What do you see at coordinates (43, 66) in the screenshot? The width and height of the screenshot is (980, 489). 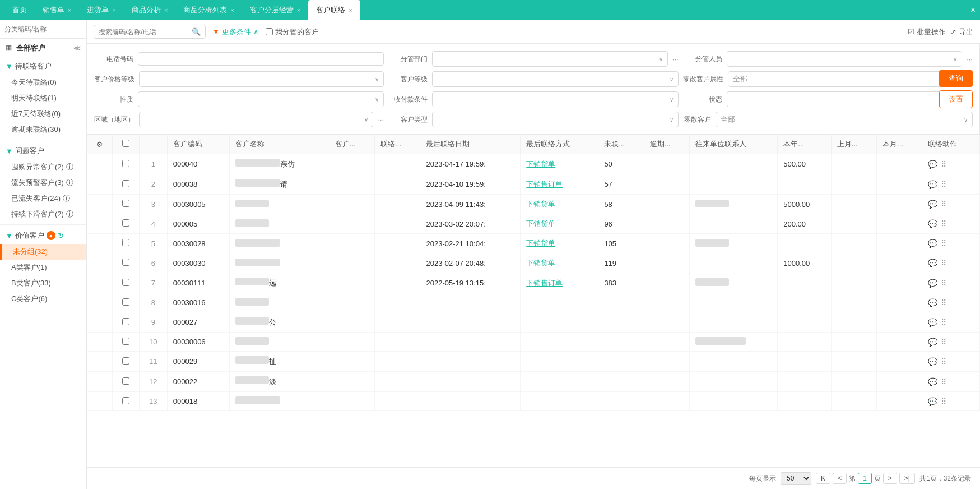 I see `sidebar-group-pending: ▼ 待联络客户` at bounding box center [43, 66].